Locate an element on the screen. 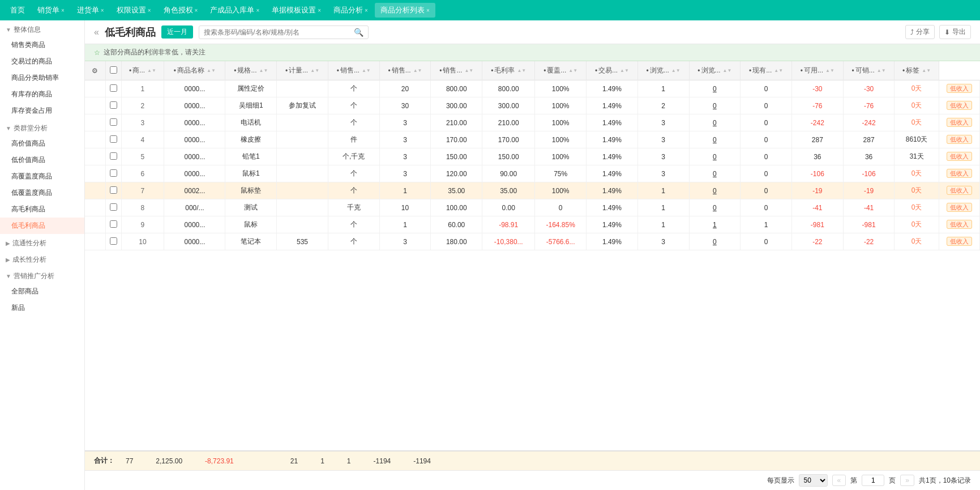 The width and height of the screenshot is (980, 490). sidebar-group-overall: ▼ 整体信息 is located at coordinates (42, 28).